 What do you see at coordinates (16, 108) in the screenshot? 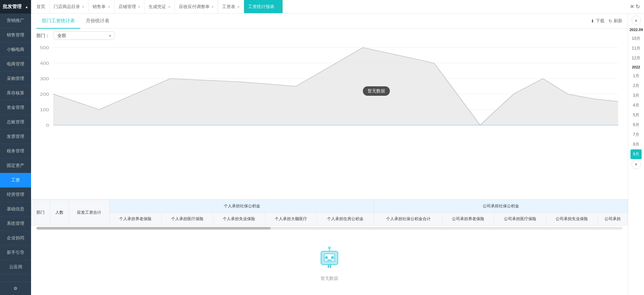
I see `sidebar-item-资金管理: 资金管理` at bounding box center [16, 108].